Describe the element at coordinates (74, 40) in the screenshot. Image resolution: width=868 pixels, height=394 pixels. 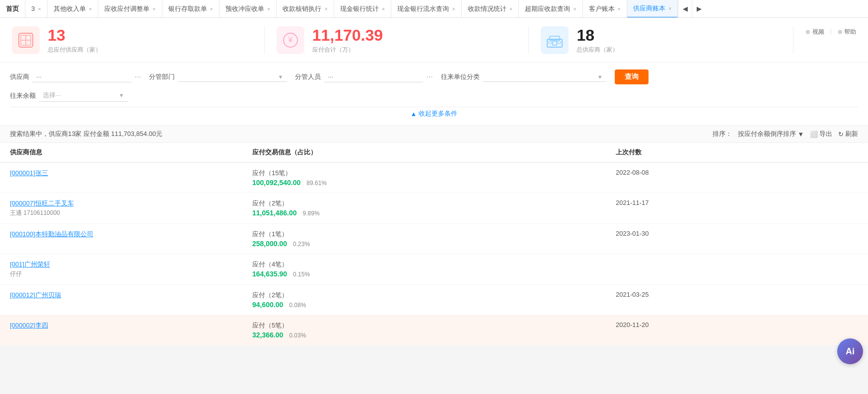
I see `payable-suppliers-info: 13 总应付供应商（家）` at that location.